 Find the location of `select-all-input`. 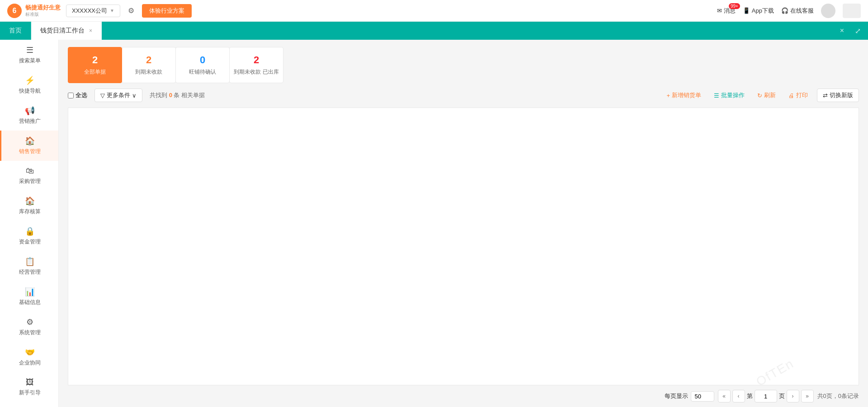

select-all-input is located at coordinates (71, 96).